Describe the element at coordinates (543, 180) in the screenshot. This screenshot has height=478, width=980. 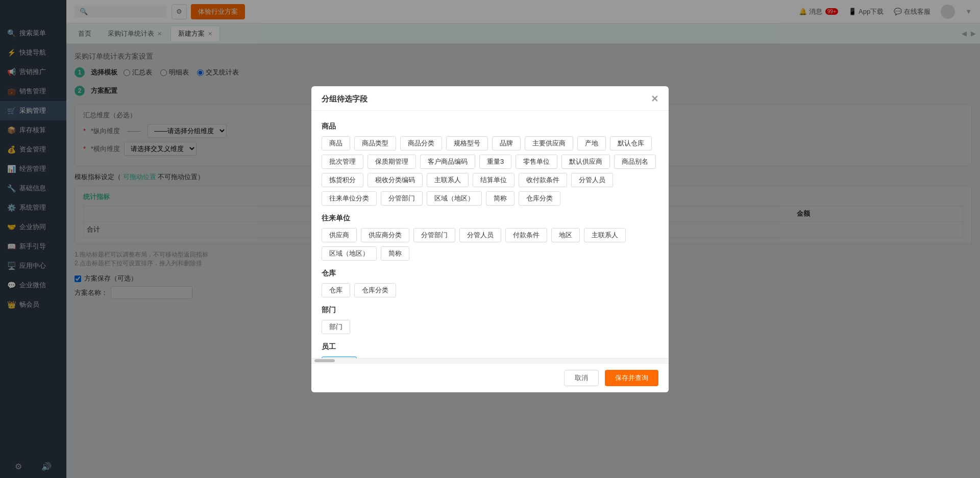
I see `tag-product-19: 收付款条件` at that location.